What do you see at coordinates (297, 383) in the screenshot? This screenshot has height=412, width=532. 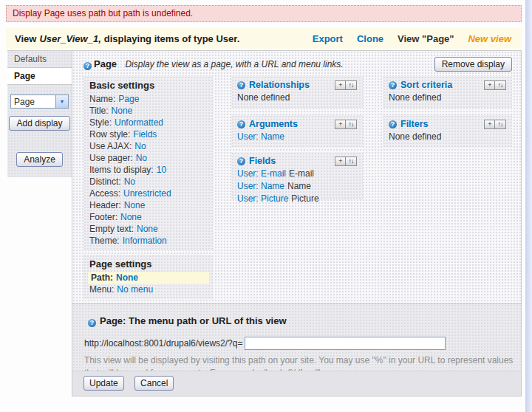 I see `form-actions: Update Cancel` at bounding box center [297, 383].